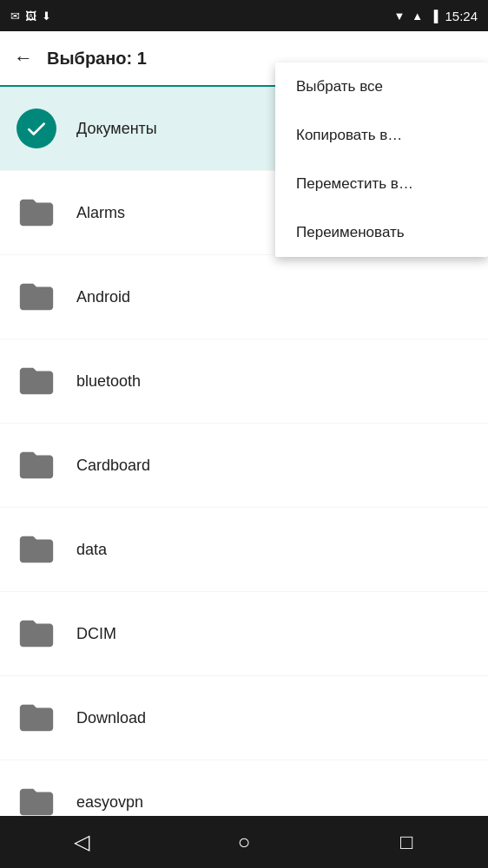  I want to click on check-icon, so click(36, 128).